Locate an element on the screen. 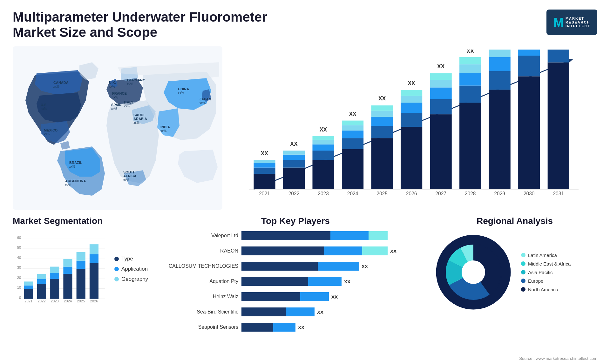 The height and width of the screenshot is (364, 610). player-raeon: RAEON XX is located at coordinates (295, 251).